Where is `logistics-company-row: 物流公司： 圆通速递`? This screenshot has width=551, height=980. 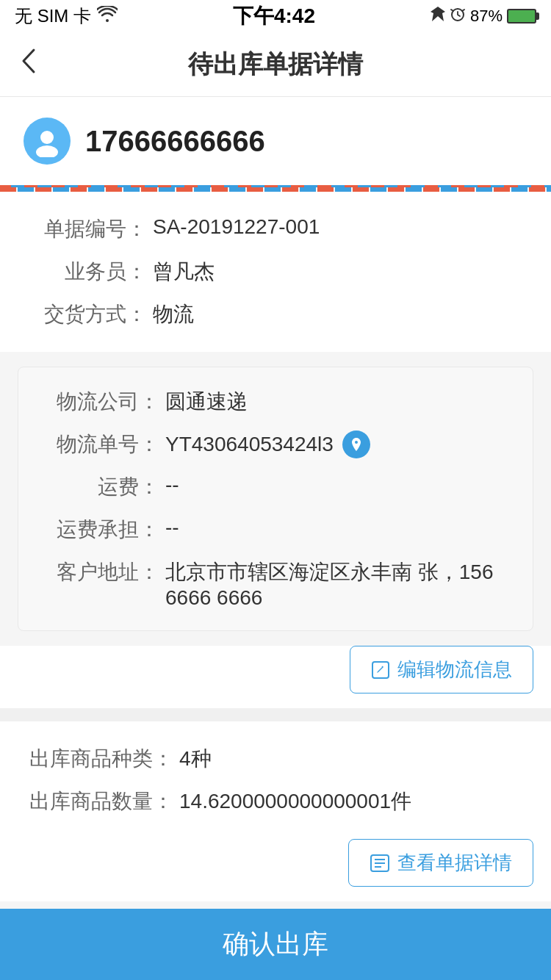 logistics-company-row: 物流公司： 圆通速递 is located at coordinates (276, 402).